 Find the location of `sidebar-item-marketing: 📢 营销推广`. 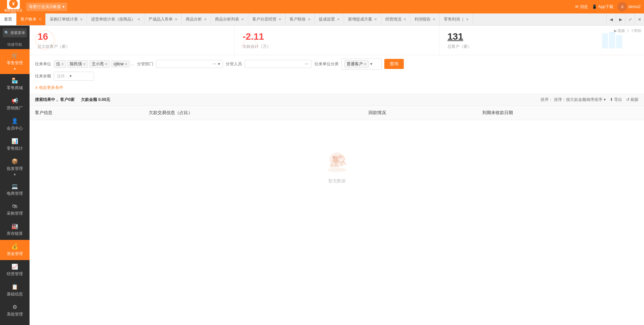

sidebar-item-marketing: 📢 营销推广 is located at coordinates (15, 104).